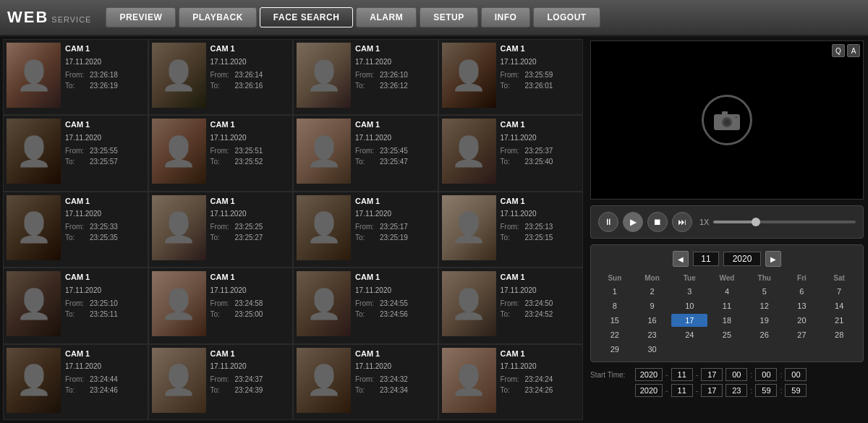 The image size is (868, 423). What do you see at coordinates (706, 259) in the screenshot?
I see `cal-month-input` at bounding box center [706, 259].